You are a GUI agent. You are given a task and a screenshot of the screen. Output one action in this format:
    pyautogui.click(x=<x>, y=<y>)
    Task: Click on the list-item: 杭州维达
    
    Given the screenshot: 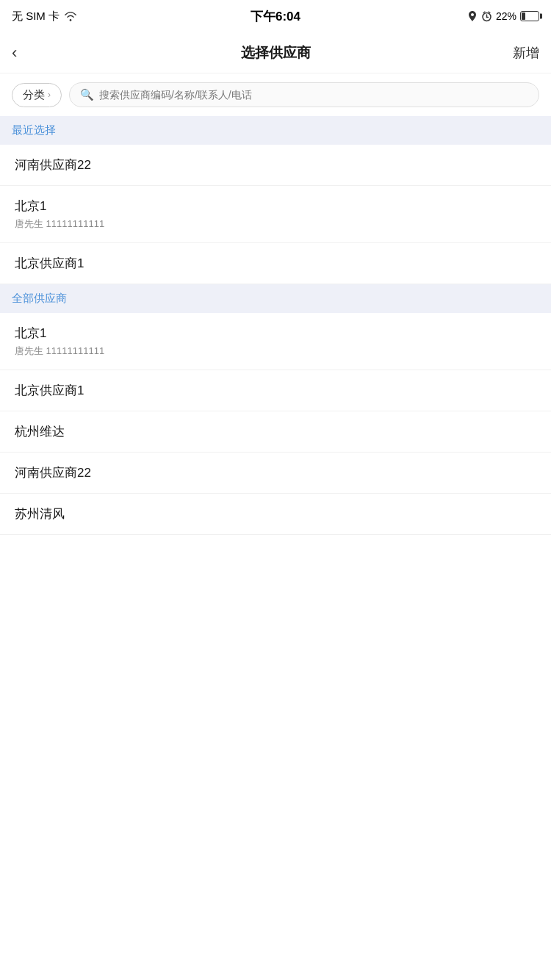 What is the action you would take?
    pyautogui.click(x=276, y=432)
    